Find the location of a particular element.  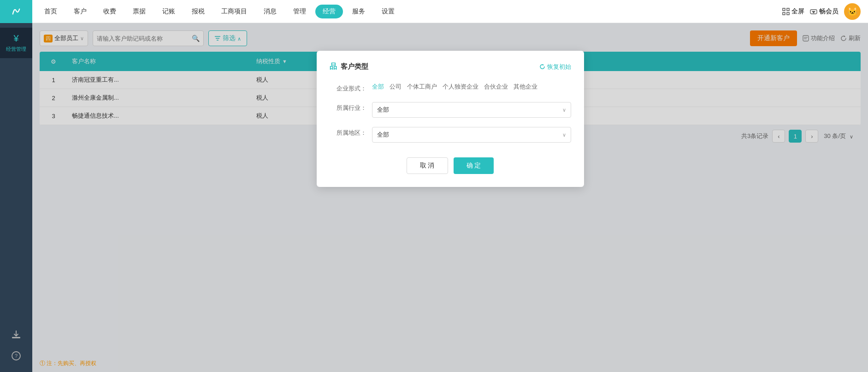

enterprise-type-partnership: 合伙企业 is located at coordinates (496, 87).